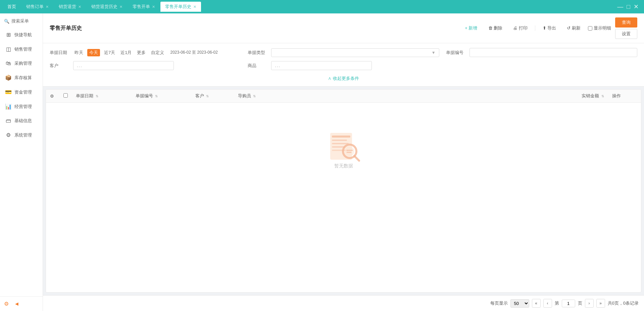 The width and height of the screenshot is (644, 311). I want to click on sidebar-item-quick-nav-label: 快捷导航, so click(23, 35).